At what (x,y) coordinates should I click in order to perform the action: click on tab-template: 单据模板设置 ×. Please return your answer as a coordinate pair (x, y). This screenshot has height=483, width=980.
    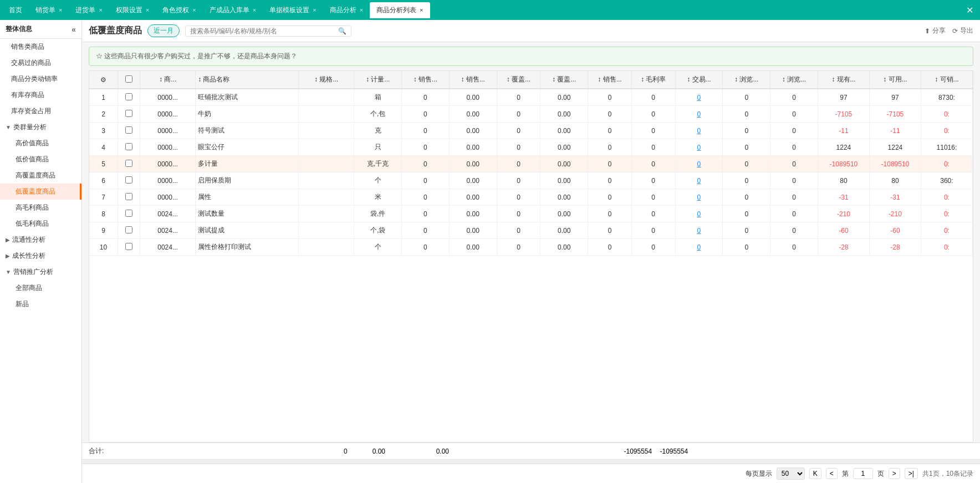
    Looking at the image, I should click on (293, 10).